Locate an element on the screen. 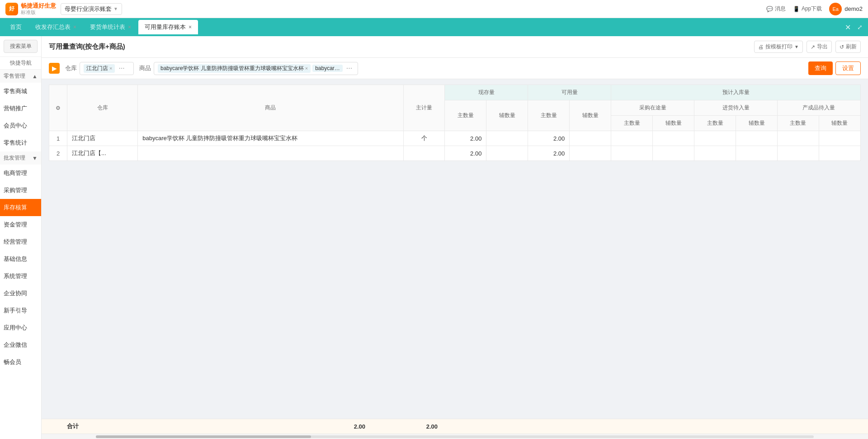  sidebar-item-retail-mall: 零售商城 is located at coordinates (21, 91).